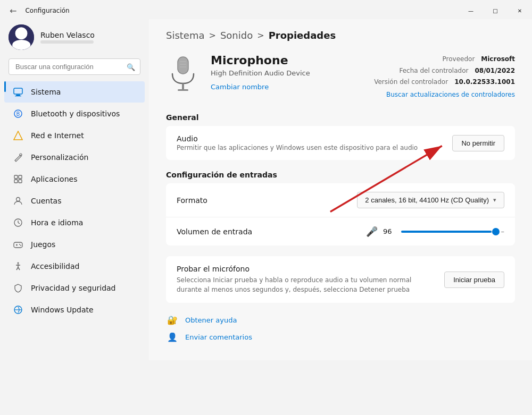 The width and height of the screenshot is (532, 415). What do you see at coordinates (287, 72) in the screenshot?
I see `device-info: Microphone High Definition Audio Device …` at bounding box center [287, 72].